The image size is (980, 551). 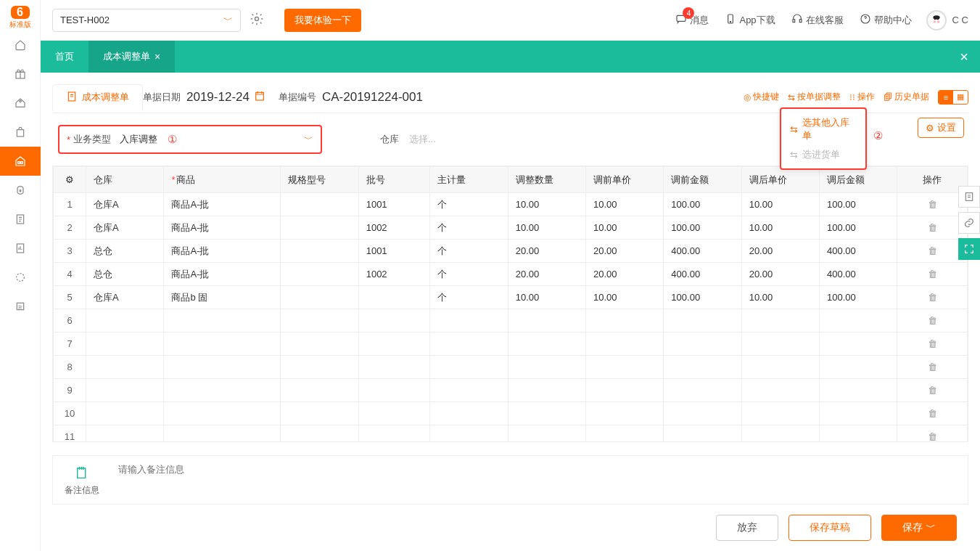 What do you see at coordinates (862, 97) in the screenshot?
I see `action-operate: ⁝⁝ 操作` at bounding box center [862, 97].